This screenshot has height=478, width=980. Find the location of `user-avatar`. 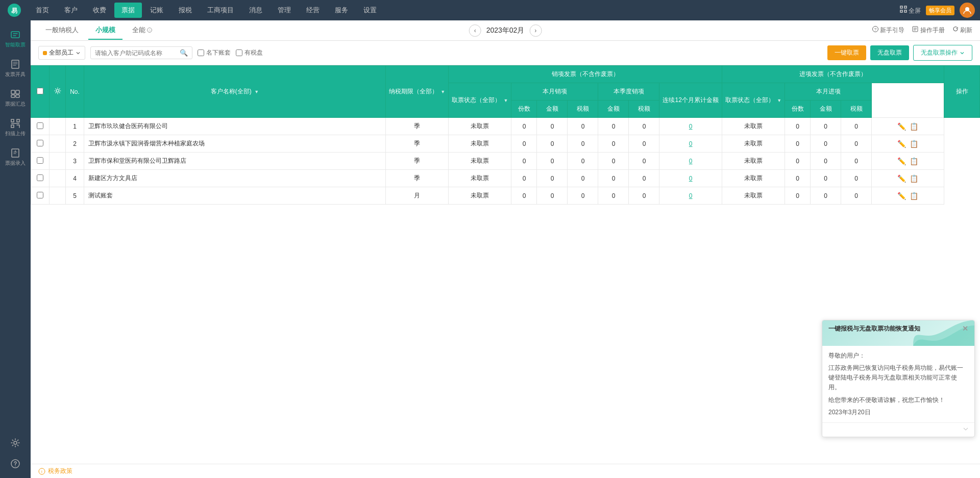

user-avatar is located at coordinates (967, 10).